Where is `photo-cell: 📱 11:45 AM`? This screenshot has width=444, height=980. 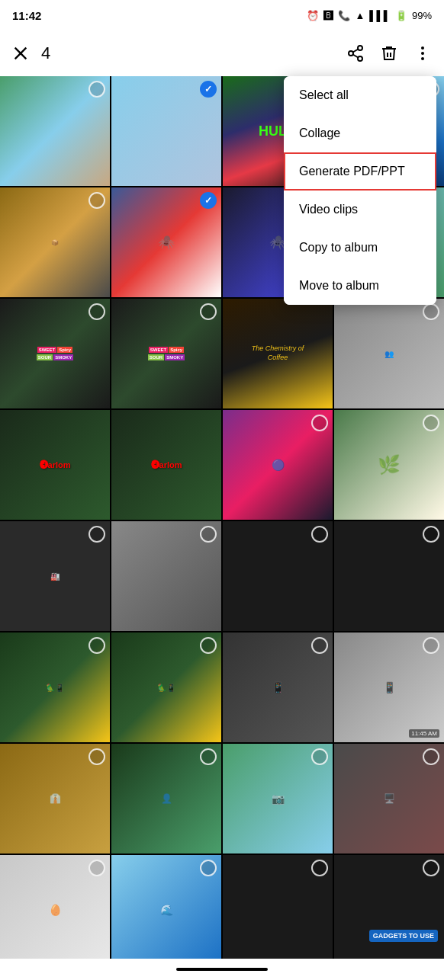 photo-cell: 📱 11:45 AM is located at coordinates (389, 687).